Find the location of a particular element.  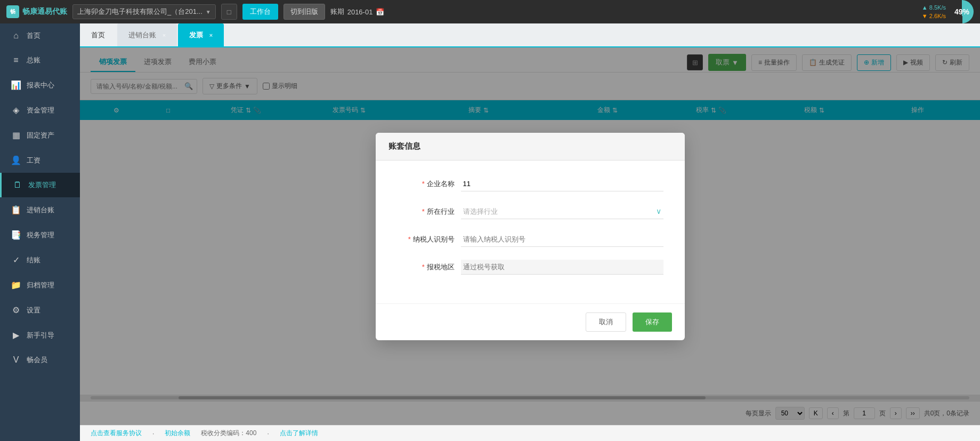

industry-select: 请选择行业 is located at coordinates (562, 211).